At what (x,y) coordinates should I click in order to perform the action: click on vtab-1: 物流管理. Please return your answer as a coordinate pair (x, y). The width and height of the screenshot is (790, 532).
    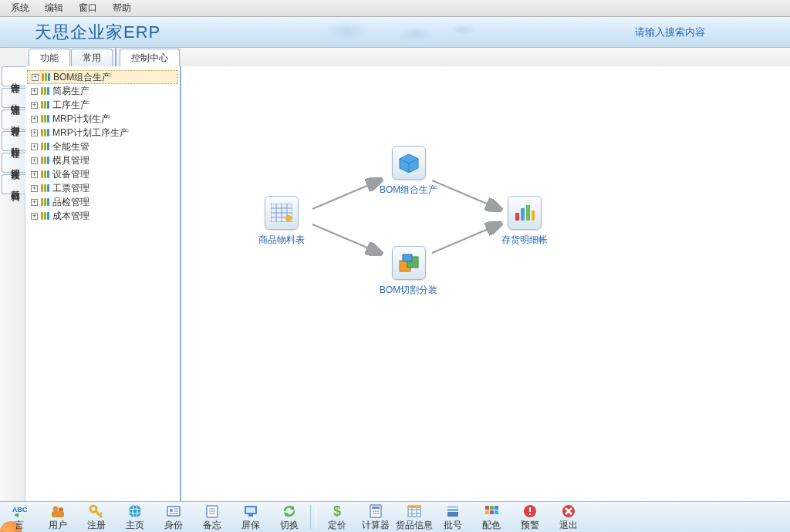
    Looking at the image, I should click on (15, 98).